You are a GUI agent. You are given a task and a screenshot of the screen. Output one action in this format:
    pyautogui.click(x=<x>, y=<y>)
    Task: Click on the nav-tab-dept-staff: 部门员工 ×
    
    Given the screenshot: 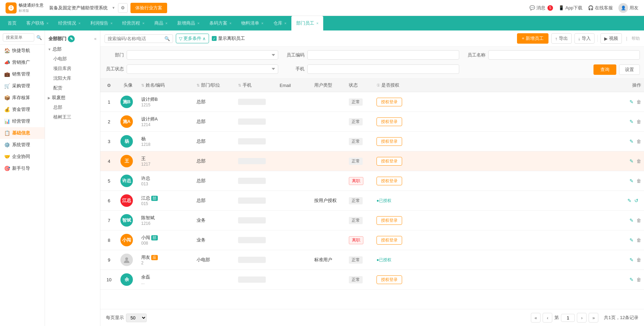 What is the action you would take?
    pyautogui.click(x=307, y=23)
    